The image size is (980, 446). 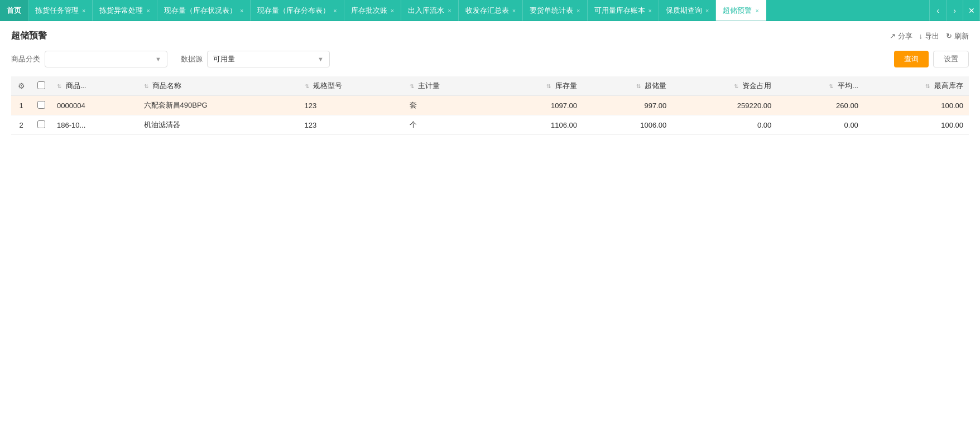 What do you see at coordinates (204, 10) in the screenshot?
I see `nav-inventory-status: 现存量（库存状况表） ×` at bounding box center [204, 10].